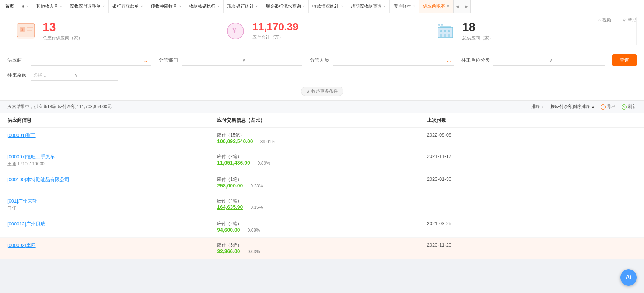 This screenshot has width=644, height=293. I want to click on supplier-input-wrapper: ..., so click(91, 60).